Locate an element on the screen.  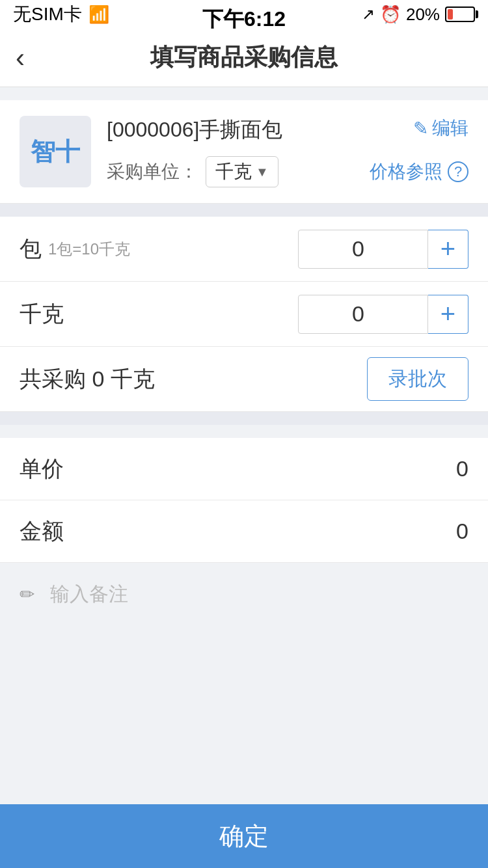
edit-link: ✎ 编辑 is located at coordinates (441, 128).